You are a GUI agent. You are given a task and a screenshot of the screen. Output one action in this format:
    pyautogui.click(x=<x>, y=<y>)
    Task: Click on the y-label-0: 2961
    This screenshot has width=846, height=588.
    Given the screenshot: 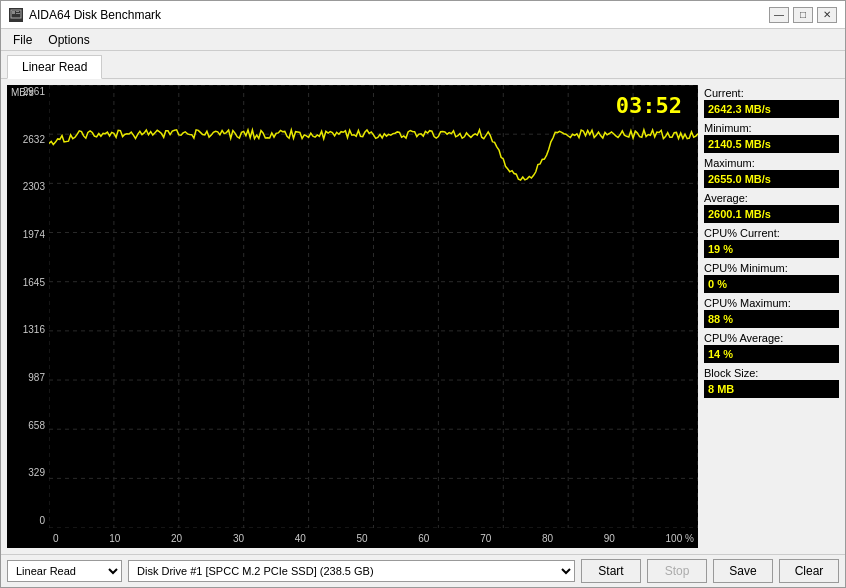 What is the action you would take?
    pyautogui.click(x=34, y=92)
    